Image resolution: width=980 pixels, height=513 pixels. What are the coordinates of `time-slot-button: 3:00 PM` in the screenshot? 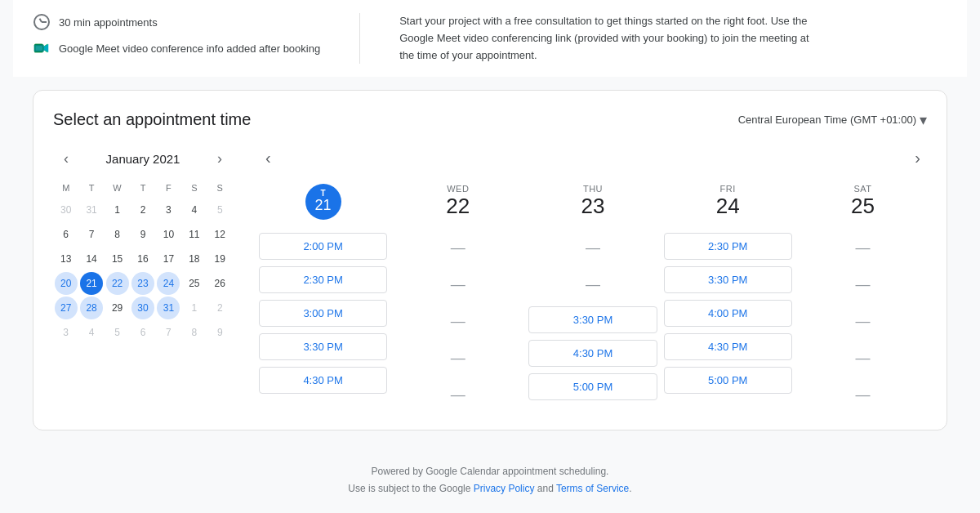 It's located at (323, 314).